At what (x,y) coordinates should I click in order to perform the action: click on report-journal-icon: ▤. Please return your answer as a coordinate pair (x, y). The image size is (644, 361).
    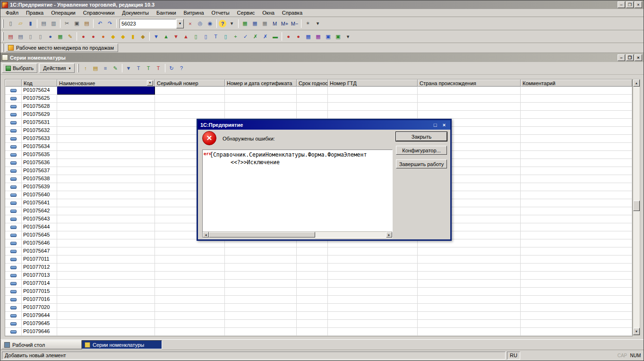
    Looking at the image, I should click on (10, 36).